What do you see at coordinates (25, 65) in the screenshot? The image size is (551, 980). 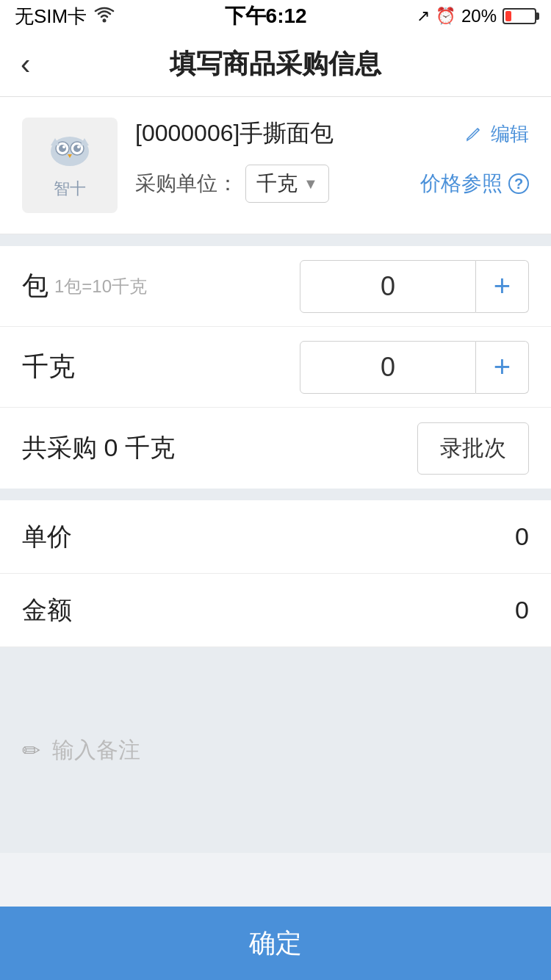 I see `back-button: ‹` at bounding box center [25, 65].